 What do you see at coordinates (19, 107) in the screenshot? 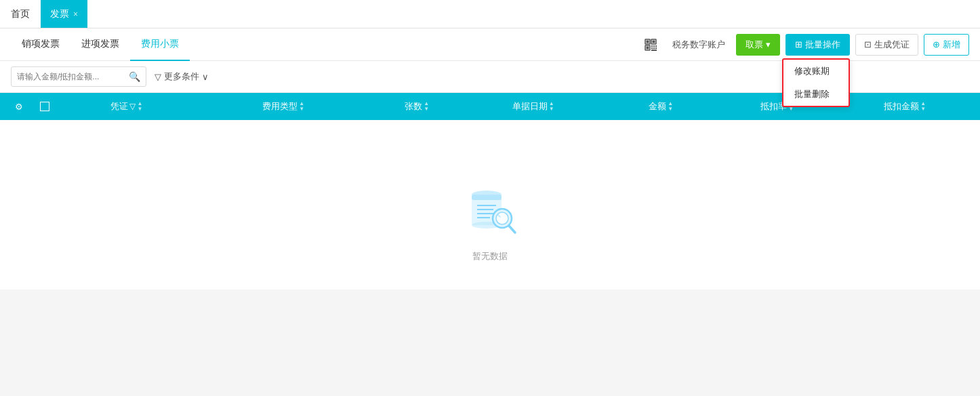
I see `th-settings: ⚙` at bounding box center [19, 107].